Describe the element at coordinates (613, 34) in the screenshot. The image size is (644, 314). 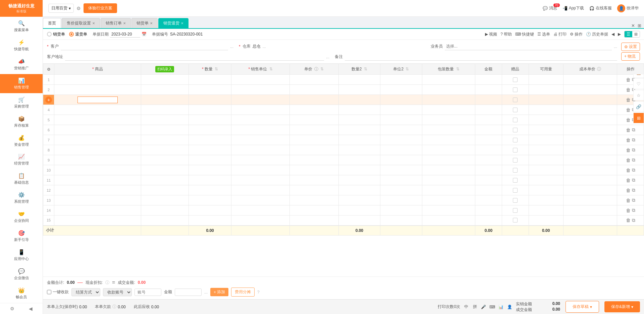
I see `nav-prev-icon: ◀` at that location.